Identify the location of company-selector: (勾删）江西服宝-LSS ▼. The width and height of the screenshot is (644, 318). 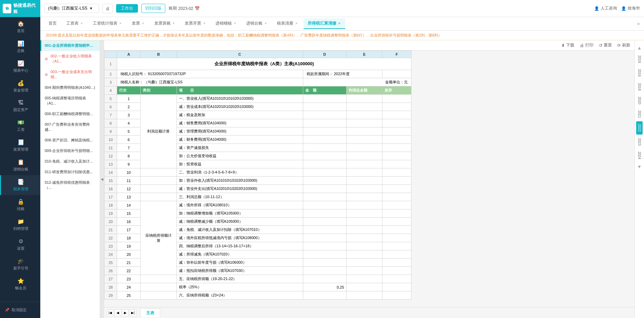
(72, 8).